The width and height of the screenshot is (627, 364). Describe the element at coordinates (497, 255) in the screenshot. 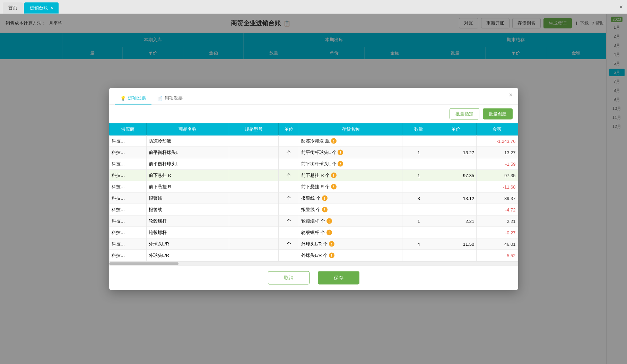

I see `cell-amount: -5.52` at that location.